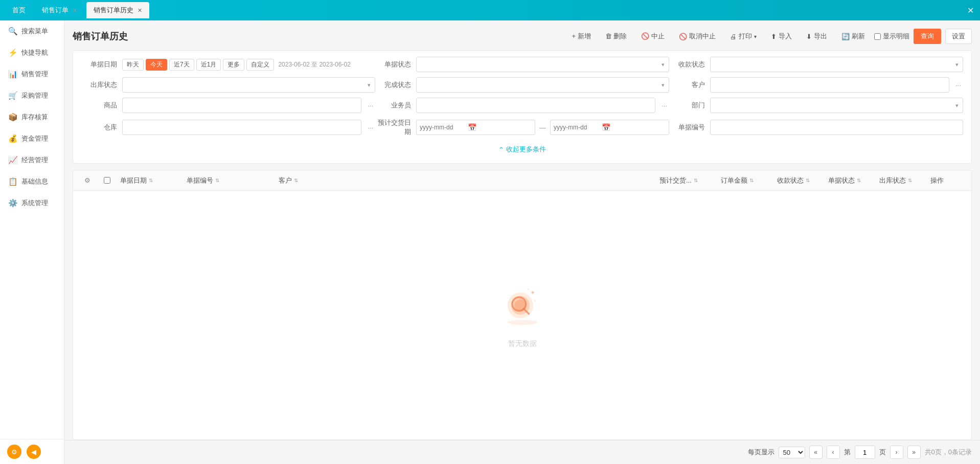 This screenshot has height=464, width=980. What do you see at coordinates (792, 452) in the screenshot?
I see `per-page-select: 20 50 100` at bounding box center [792, 452].